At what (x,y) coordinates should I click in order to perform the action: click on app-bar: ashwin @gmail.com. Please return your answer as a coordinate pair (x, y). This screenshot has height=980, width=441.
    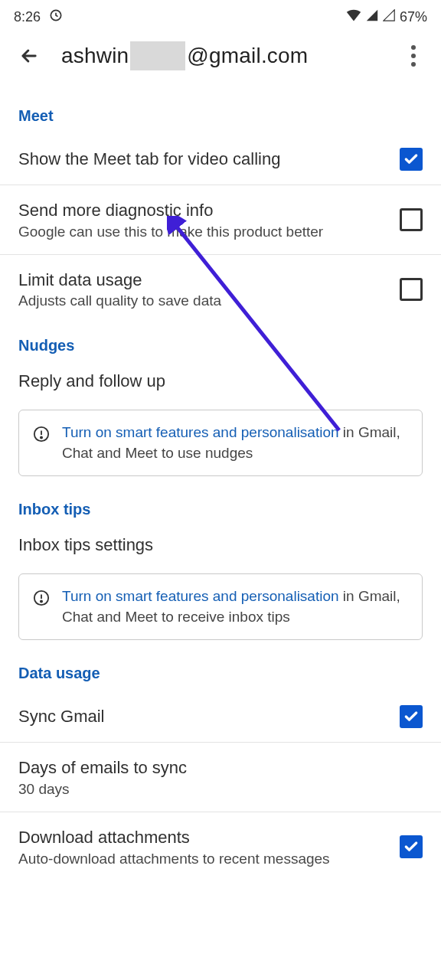
    Looking at the image, I should click on (220, 62).